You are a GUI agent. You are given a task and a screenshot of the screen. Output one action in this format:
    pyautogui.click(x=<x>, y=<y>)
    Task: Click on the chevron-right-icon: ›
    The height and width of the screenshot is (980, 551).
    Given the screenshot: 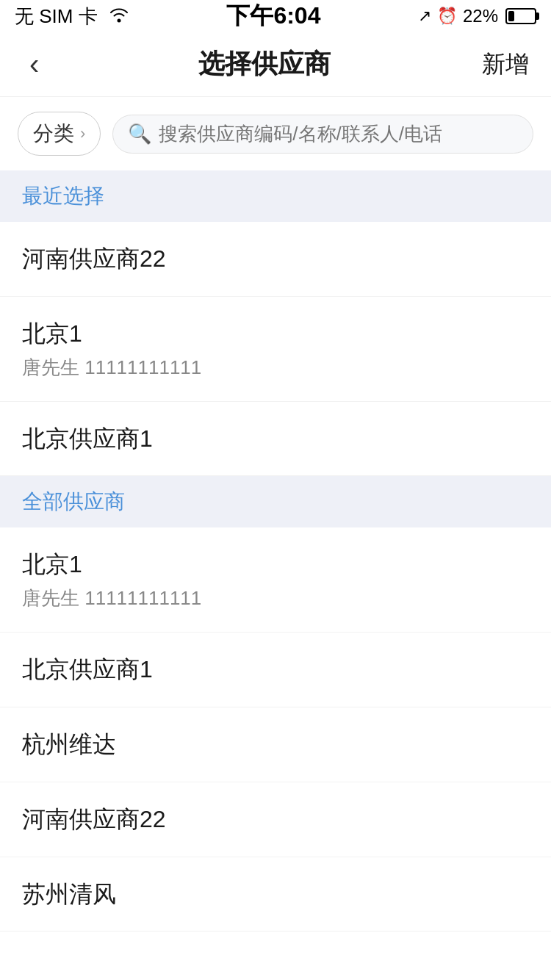 What is the action you would take?
    pyautogui.click(x=82, y=134)
    